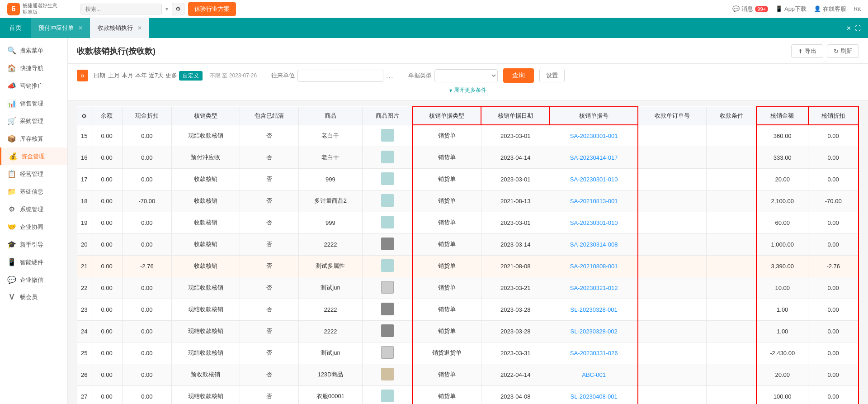 The height and width of the screenshot is (404, 868). What do you see at coordinates (32, 51) in the screenshot?
I see `sidebar-label-search: 搜索菜单` at bounding box center [32, 51].